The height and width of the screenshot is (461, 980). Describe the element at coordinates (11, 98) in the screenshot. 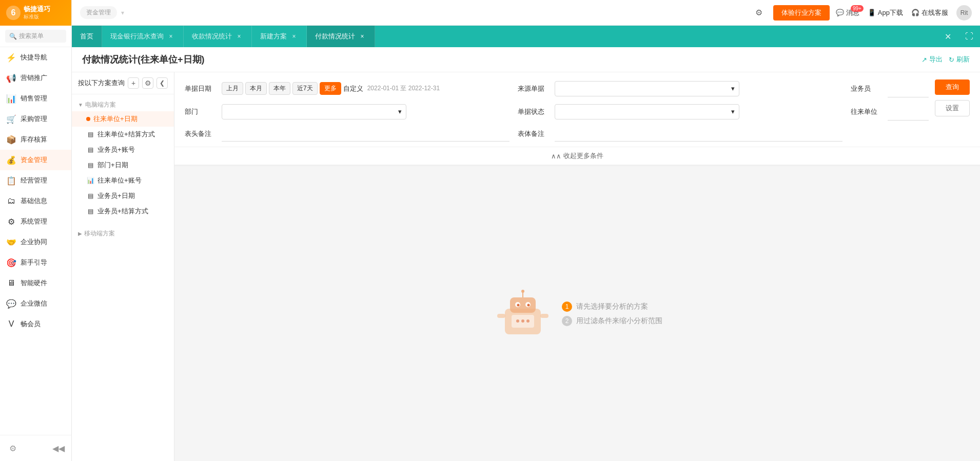

I see `nav-icon-sales: 📊` at that location.